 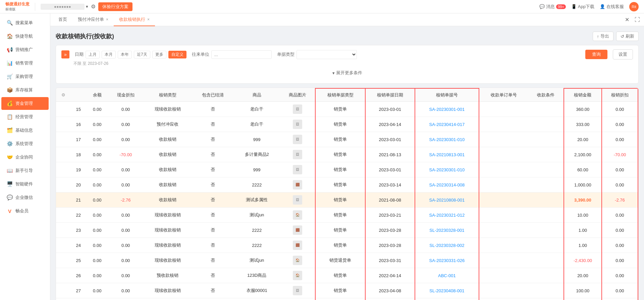 What do you see at coordinates (25, 184) in the screenshot?
I see `sidebar-item-hardware: 🖥️ 智能硬件` at bounding box center [25, 184].